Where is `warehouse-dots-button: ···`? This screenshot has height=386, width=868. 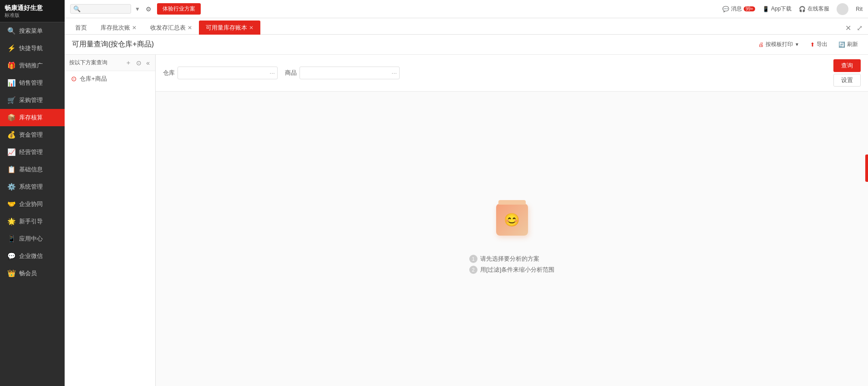 warehouse-dots-button: ··· is located at coordinates (272, 73).